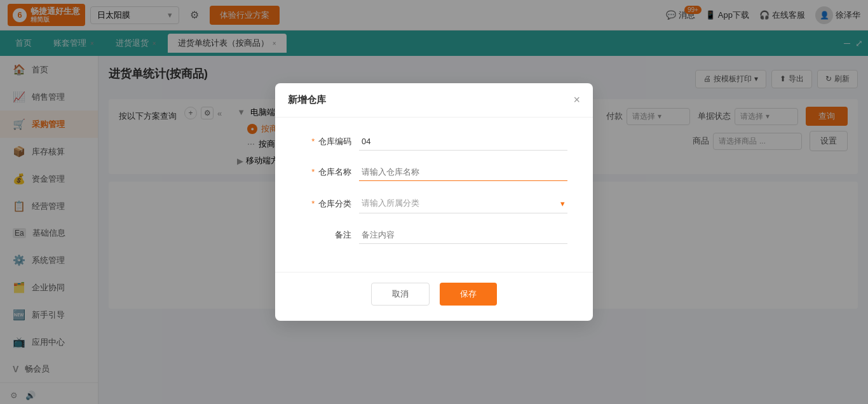 The image size is (868, 404). What do you see at coordinates (463, 235) in the screenshot?
I see `remark-input` at bounding box center [463, 235].